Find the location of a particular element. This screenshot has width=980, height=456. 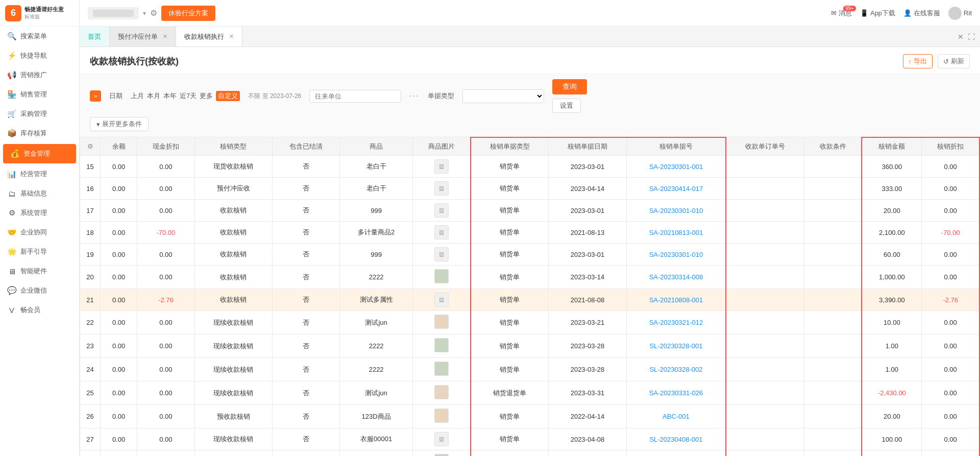

cell-cancel_amount: 1.00 is located at coordinates (892, 346).